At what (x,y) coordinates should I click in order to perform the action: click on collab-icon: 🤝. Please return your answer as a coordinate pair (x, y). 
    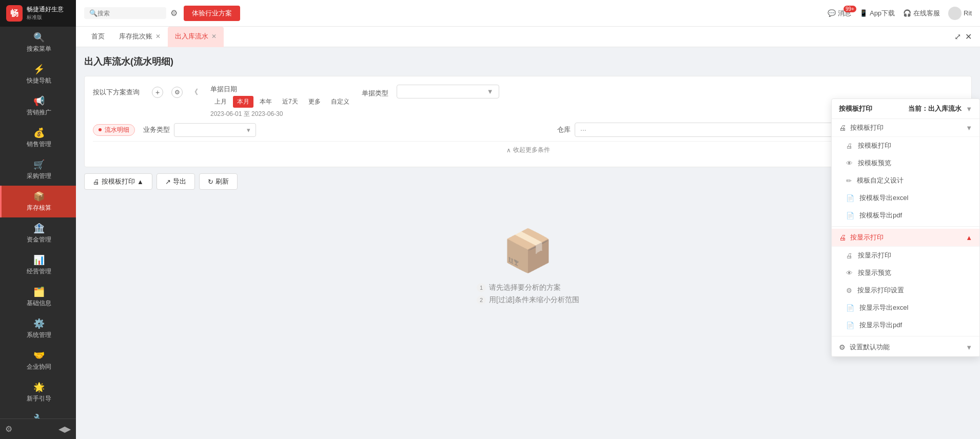
    Looking at the image, I should click on (39, 355).